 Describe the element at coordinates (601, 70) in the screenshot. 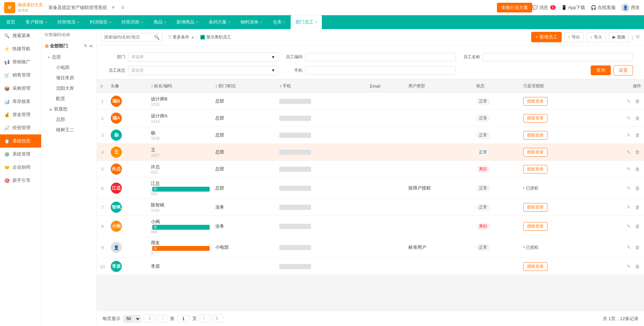

I see `search-btn: 查询` at that location.